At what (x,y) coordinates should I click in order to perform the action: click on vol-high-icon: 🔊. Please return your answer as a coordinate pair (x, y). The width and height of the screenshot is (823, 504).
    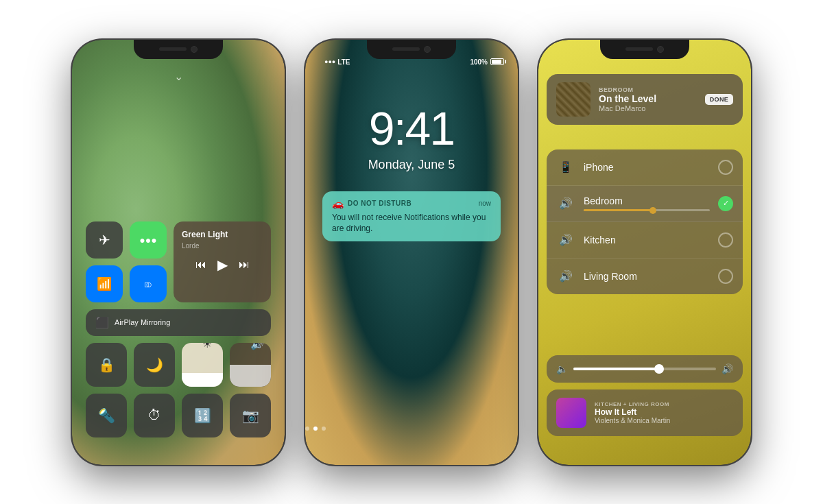
    Looking at the image, I should click on (727, 369).